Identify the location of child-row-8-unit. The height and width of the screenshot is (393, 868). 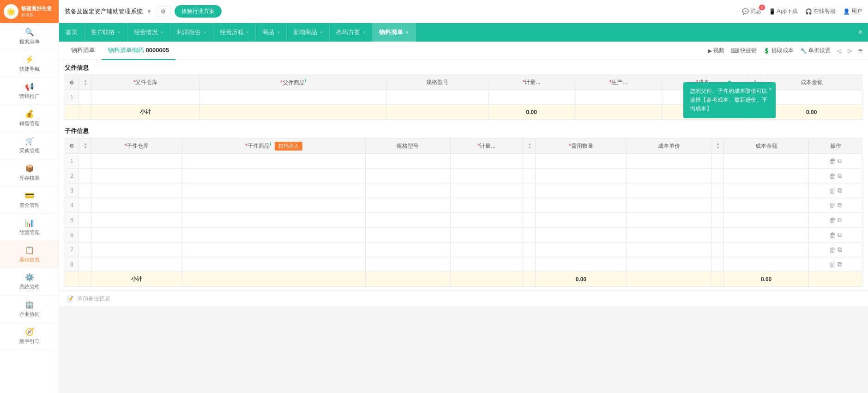
(487, 265).